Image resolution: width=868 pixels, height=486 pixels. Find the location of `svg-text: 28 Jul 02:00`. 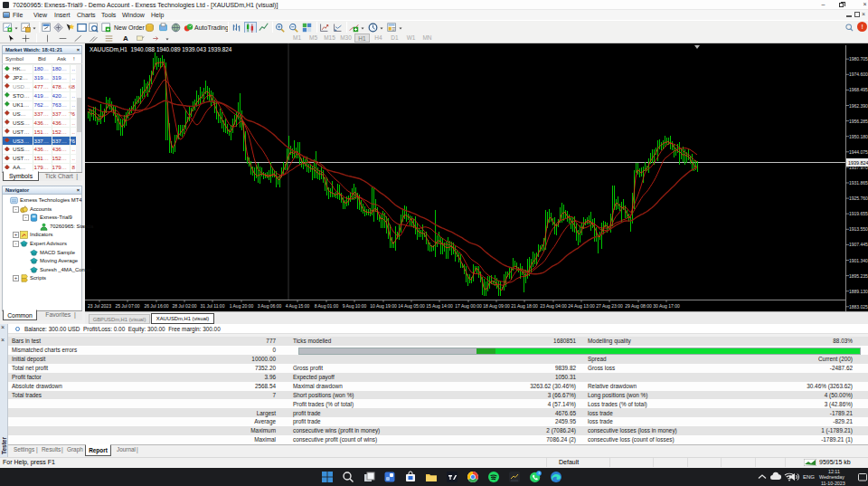

svg-text: 28 Jul 02:00 is located at coordinates (184, 306).